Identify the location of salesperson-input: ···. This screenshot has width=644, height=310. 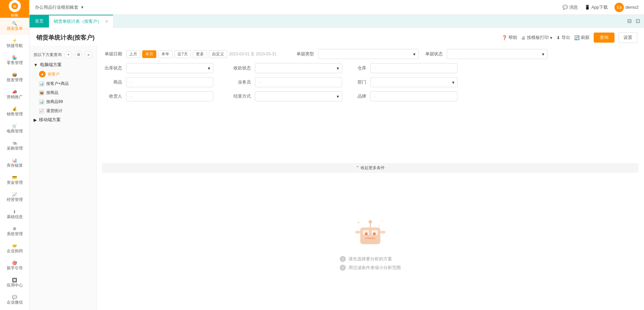
(299, 82).